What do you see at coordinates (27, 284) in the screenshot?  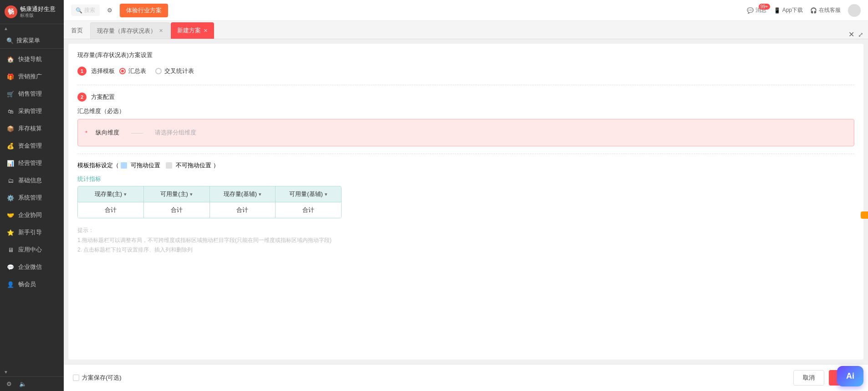 I see `sidebar-label-member: 畅会员` at bounding box center [27, 284].